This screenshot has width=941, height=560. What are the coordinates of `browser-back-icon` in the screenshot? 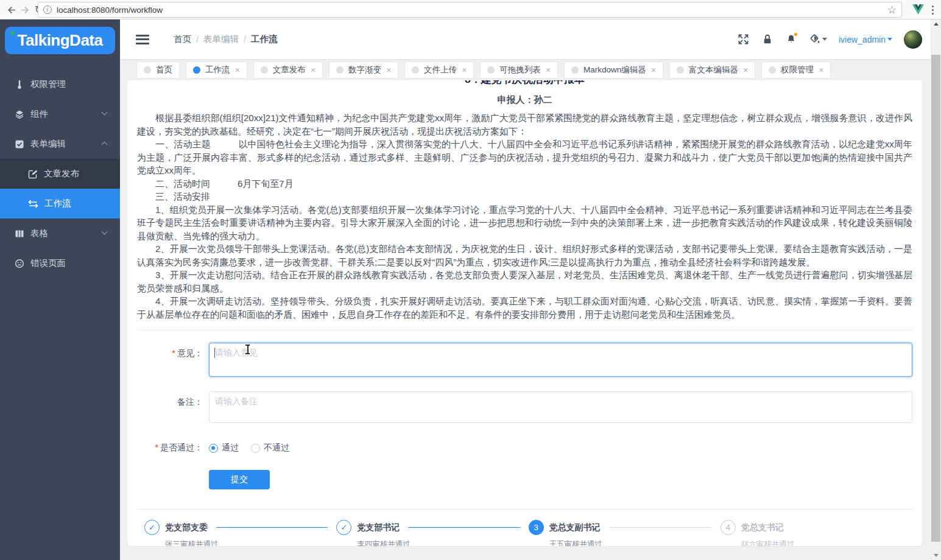 It's located at (11, 10).